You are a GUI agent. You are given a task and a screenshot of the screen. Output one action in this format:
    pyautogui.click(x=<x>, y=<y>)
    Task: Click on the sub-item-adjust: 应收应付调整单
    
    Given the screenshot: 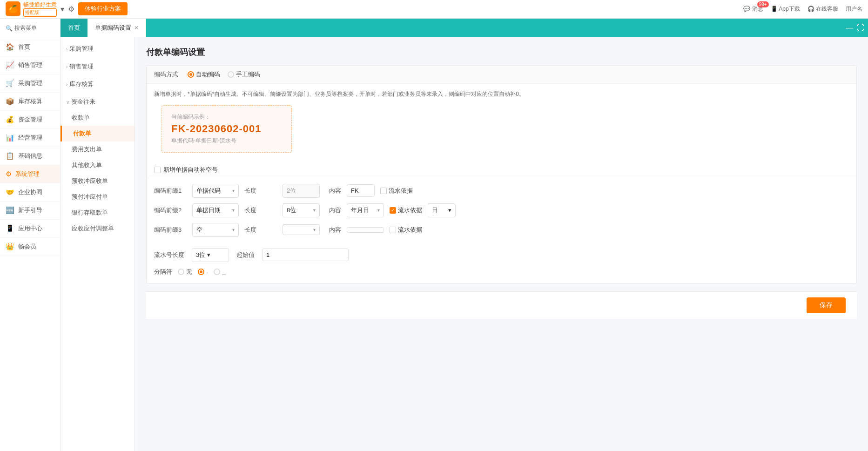 What is the action you would take?
    pyautogui.click(x=98, y=229)
    